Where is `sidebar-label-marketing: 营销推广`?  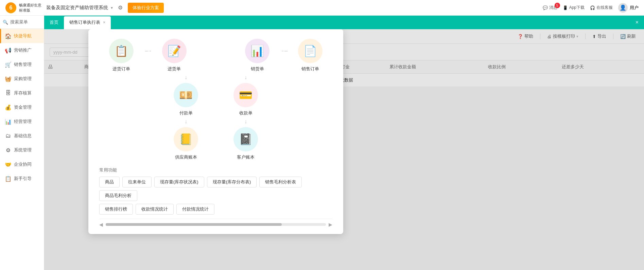 sidebar-label-marketing: 营销推广 is located at coordinates (23, 50).